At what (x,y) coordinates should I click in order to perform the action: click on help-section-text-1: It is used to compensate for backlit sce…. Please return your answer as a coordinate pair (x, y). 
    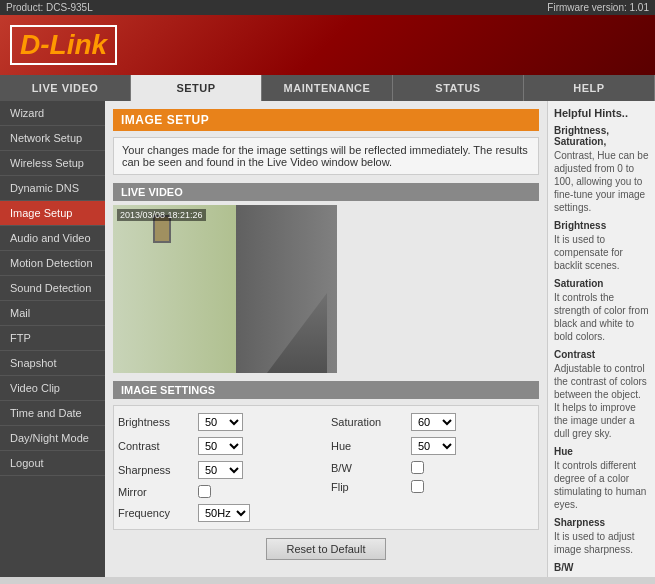
    Looking at the image, I should click on (602, 252).